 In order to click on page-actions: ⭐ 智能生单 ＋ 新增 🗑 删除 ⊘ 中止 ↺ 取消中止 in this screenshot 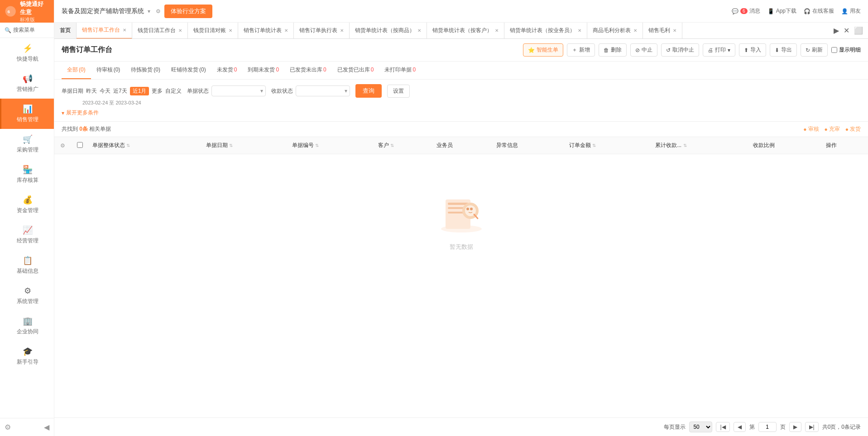, I will do `click(692, 50)`.